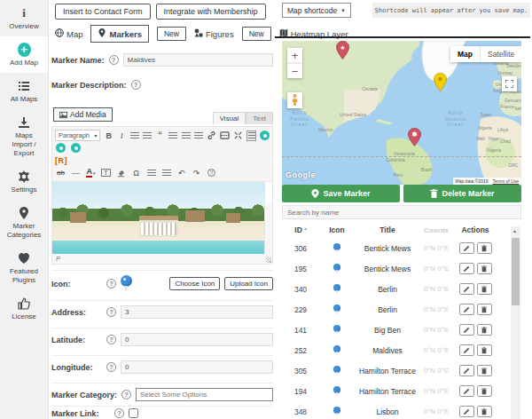 The image size is (532, 419). What do you see at coordinates (340, 194) in the screenshot?
I see `save-marker-button: Save Marker` at bounding box center [340, 194].